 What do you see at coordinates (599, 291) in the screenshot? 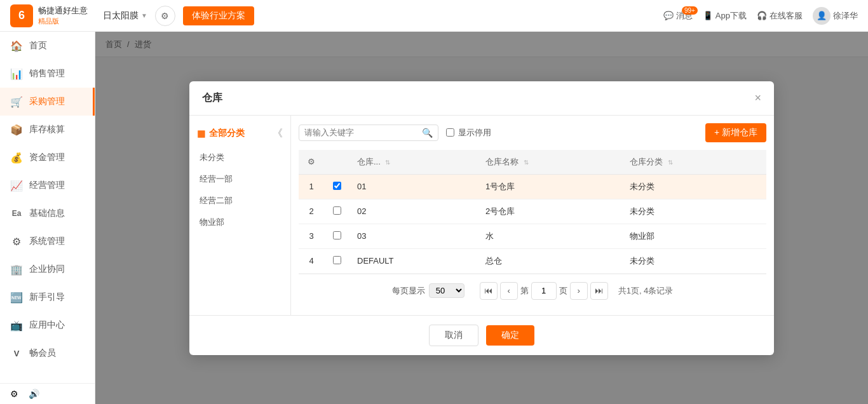
I see `page-last-button: ⏭` at bounding box center [599, 291].